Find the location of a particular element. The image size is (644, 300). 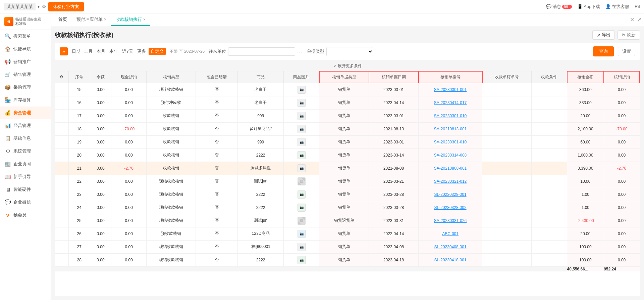

sidebar-label-hardware: 智能硬件 is located at coordinates (22, 189).